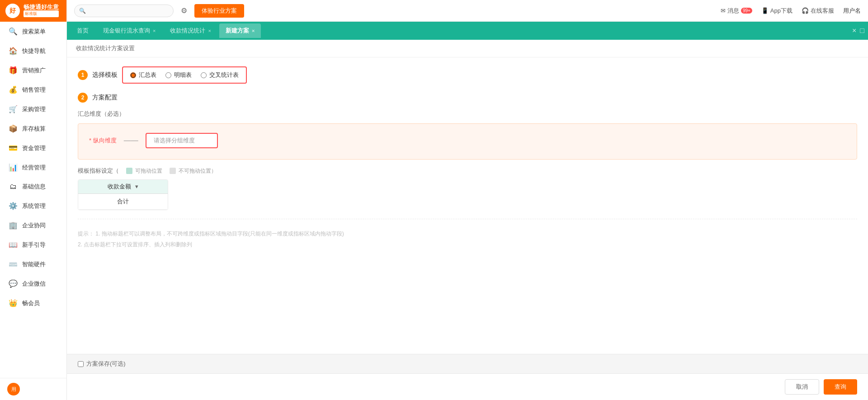 Image resolution: width=868 pixels, height=400 pixels. Describe the element at coordinates (467, 239) in the screenshot. I see `tips-section: 提示： 1. 拖动标题栏可以调整布局，不可跨维度或指标区域拖动目字段(只能在同一…` at that location.